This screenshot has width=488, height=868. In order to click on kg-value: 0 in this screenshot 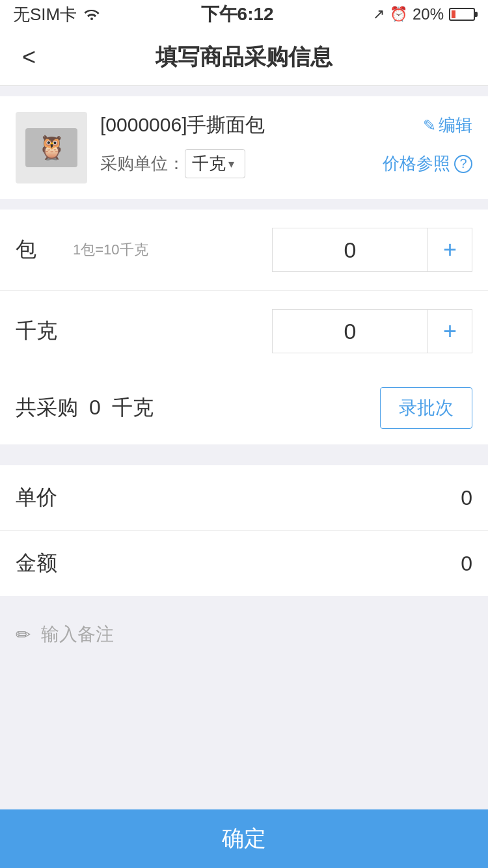, I will do `click(350, 332)`.